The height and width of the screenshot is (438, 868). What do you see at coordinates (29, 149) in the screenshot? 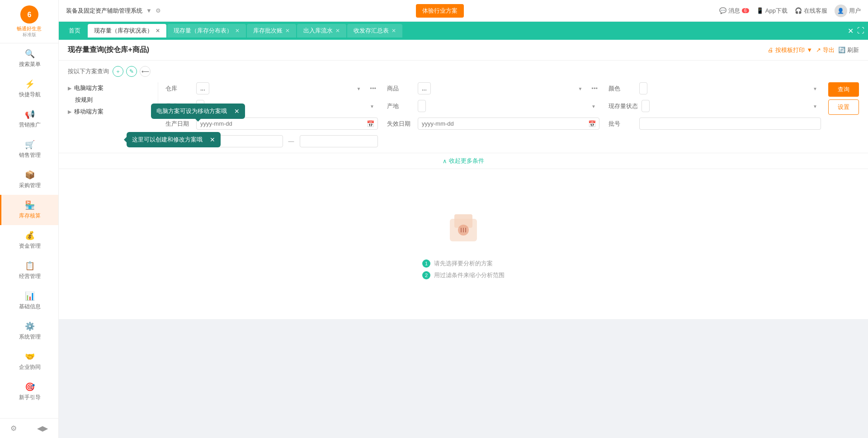
I see `sidebar-item-sales: 🛒 销售管理` at bounding box center [29, 149].